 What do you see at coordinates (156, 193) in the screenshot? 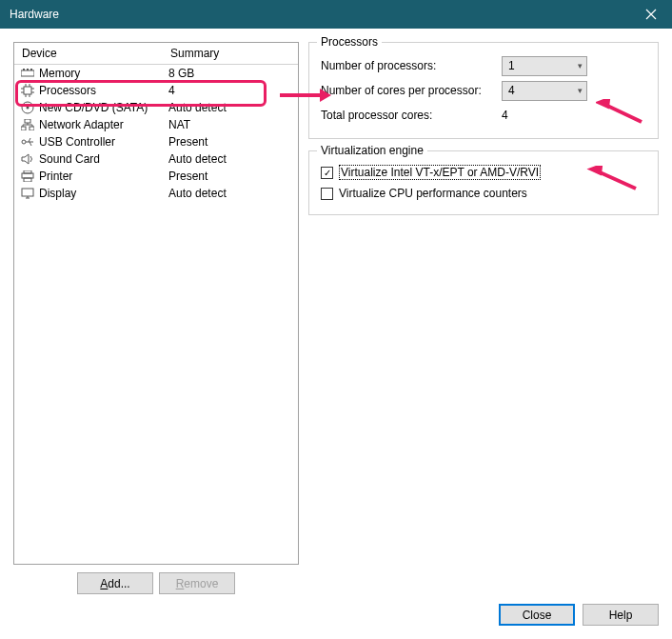
I see `device-row-display: Display Auto detect` at bounding box center [156, 193].